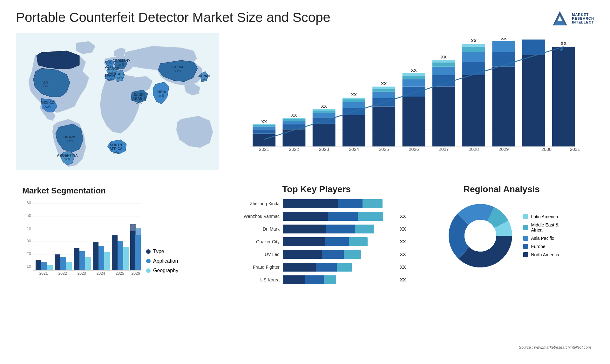 The width and height of the screenshot is (610, 364). I want to click on svg-text: 50, so click(29, 215).